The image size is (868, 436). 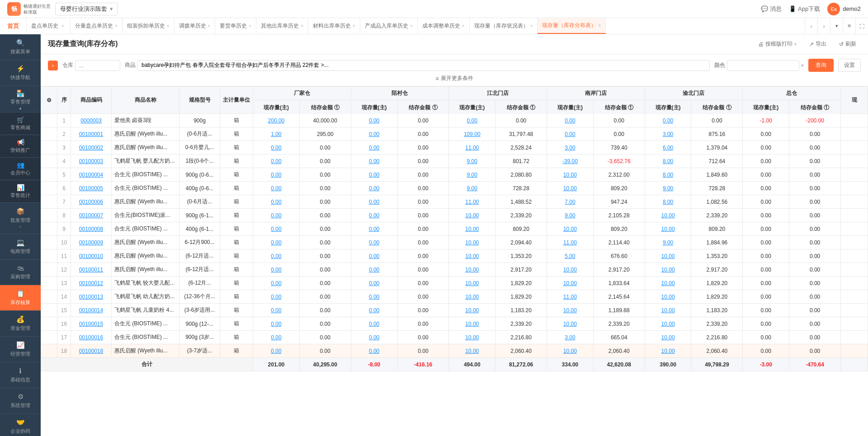 What do you see at coordinates (335, 26) in the screenshot?
I see `tab-clchuku: 材料出库单历史×` at bounding box center [335, 26].